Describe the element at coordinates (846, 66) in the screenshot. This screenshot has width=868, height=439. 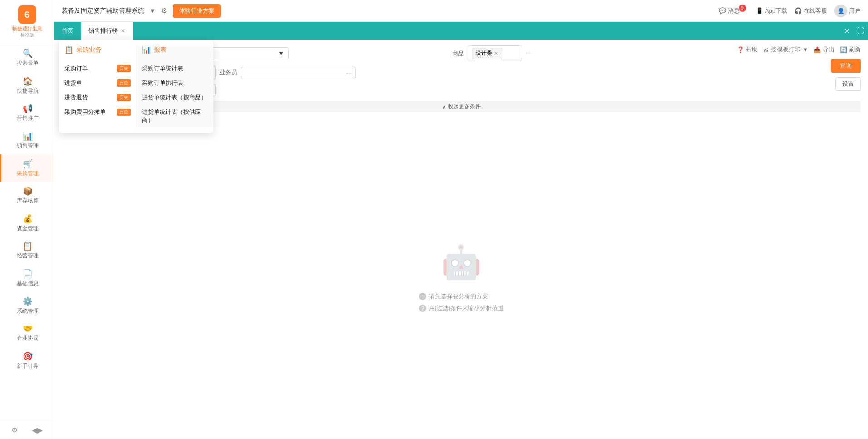
I see `query-btn: 查询` at that location.